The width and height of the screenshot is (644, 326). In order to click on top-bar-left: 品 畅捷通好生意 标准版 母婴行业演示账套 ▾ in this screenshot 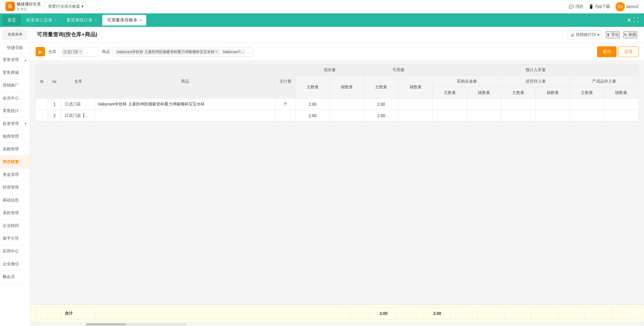, I will do `click(46, 6)`.